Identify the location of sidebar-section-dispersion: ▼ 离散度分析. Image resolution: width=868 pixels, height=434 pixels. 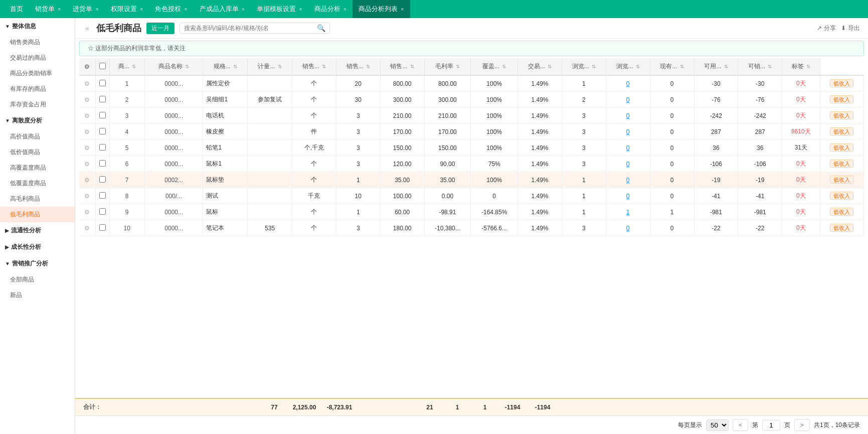
(37, 120).